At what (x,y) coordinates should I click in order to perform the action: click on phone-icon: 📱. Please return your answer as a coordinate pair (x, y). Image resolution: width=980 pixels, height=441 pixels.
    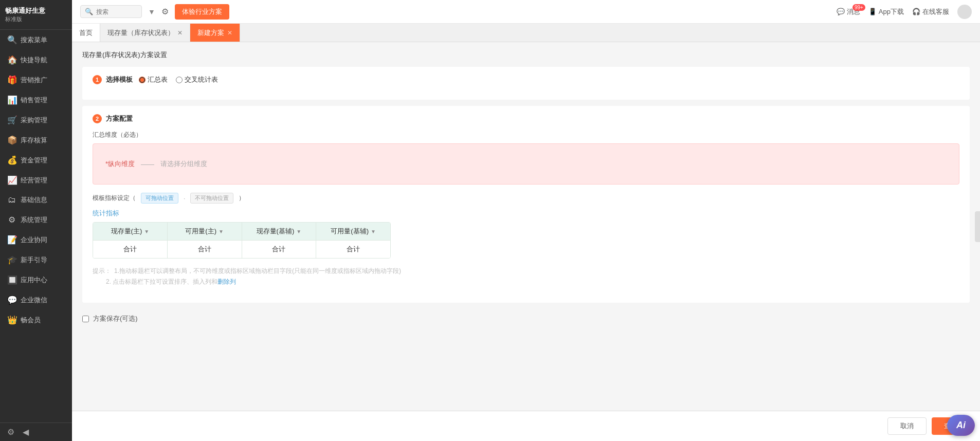
    Looking at the image, I should click on (873, 11).